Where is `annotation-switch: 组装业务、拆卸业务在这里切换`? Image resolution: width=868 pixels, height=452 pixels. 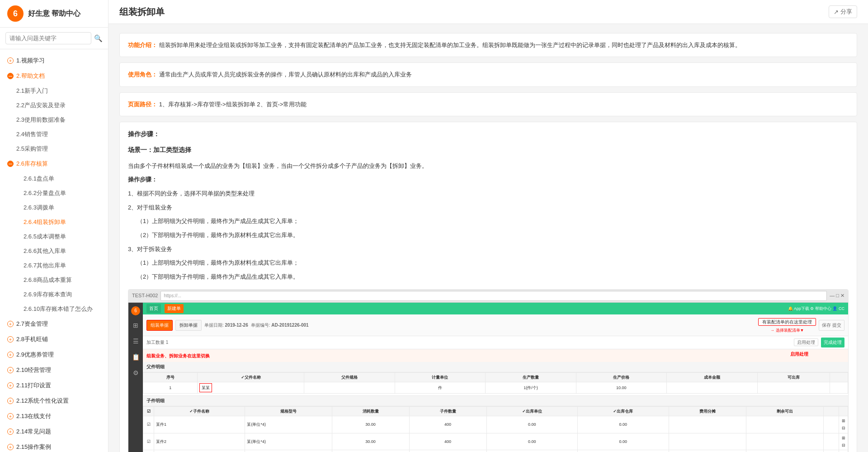
annotation-switch: 组装业务、拆卸业务在这里切换 is located at coordinates (178, 356).